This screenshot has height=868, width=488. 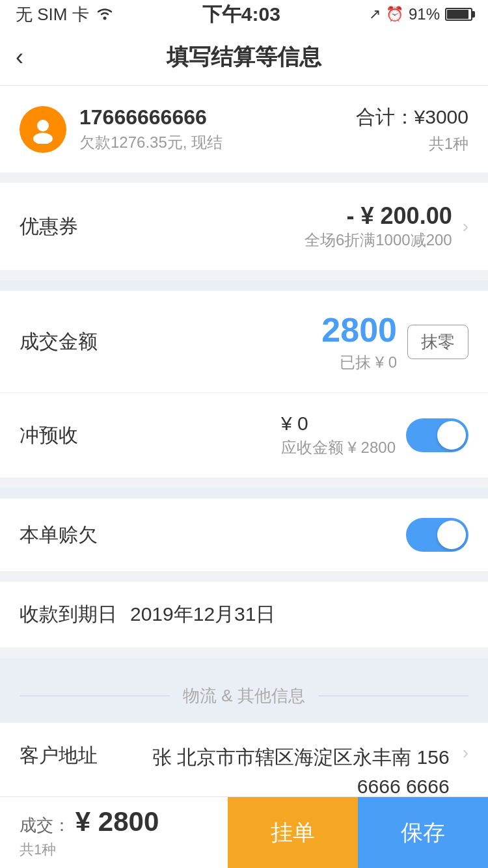 What do you see at coordinates (423, 833) in the screenshot?
I see `save-button: 保存` at bounding box center [423, 833].